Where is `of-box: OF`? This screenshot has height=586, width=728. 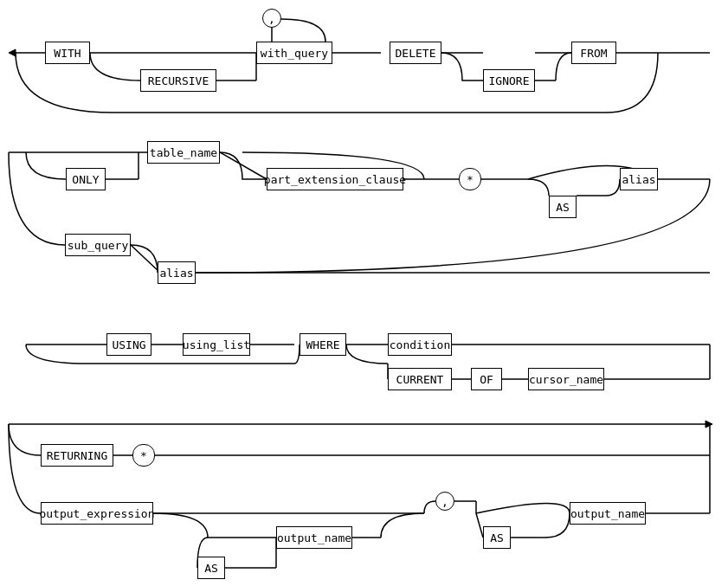 of-box: OF is located at coordinates (486, 379).